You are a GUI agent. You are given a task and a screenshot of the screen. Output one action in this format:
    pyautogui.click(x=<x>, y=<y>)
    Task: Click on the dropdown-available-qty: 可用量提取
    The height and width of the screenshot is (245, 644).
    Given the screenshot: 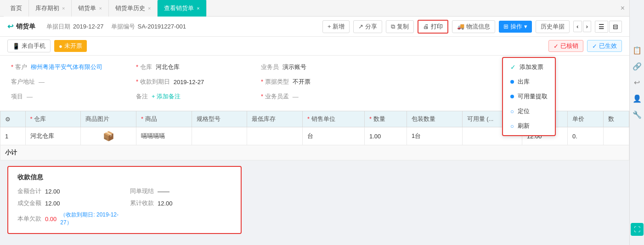 What is the action you would take?
    pyautogui.click(x=529, y=97)
    